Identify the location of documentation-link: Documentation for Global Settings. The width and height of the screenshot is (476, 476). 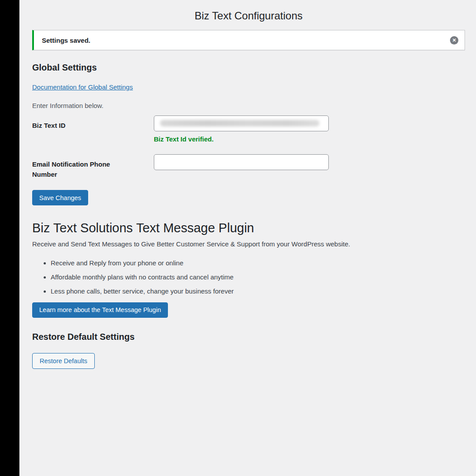
(82, 87).